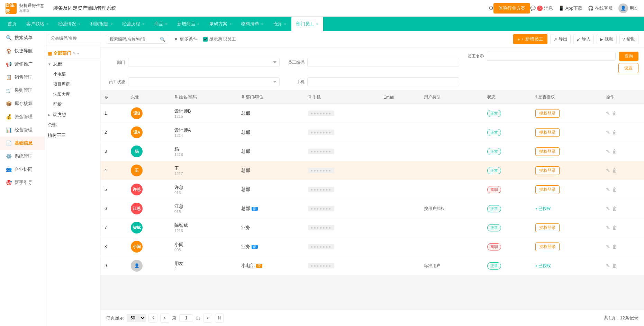 This screenshot has width=644, height=326. Describe the element at coordinates (203, 97) in the screenshot. I see `th-name: ⇅ 姓名/编码` at that location.